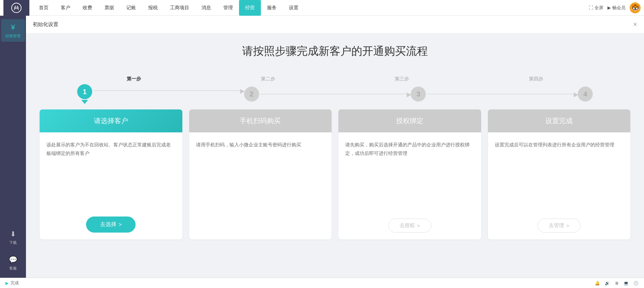 Image resolution: width=644 pixels, height=288 pixels. Describe the element at coordinates (206, 8) in the screenshot. I see `nav-message: 消息` at that location.